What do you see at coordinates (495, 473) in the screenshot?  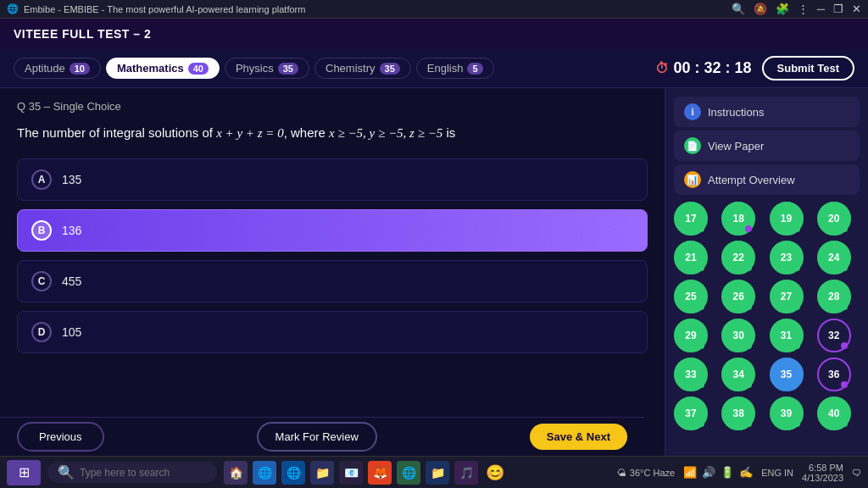 I see `task-icon-9: 😊` at bounding box center [495, 473].